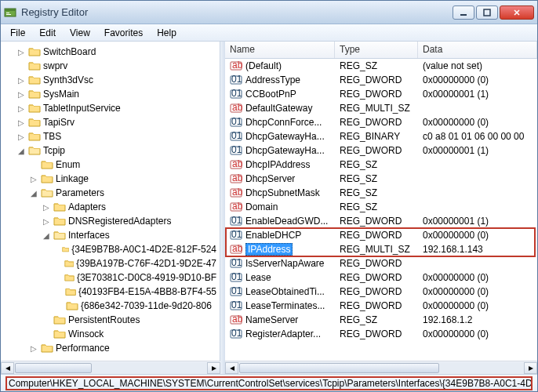 Image resolution: width=538 pixels, height=392 pixels. I want to click on status-path-highlight: Computer\HKEY_LOCAL_MACHINE\SYSTEM\Curre…, so click(269, 383).